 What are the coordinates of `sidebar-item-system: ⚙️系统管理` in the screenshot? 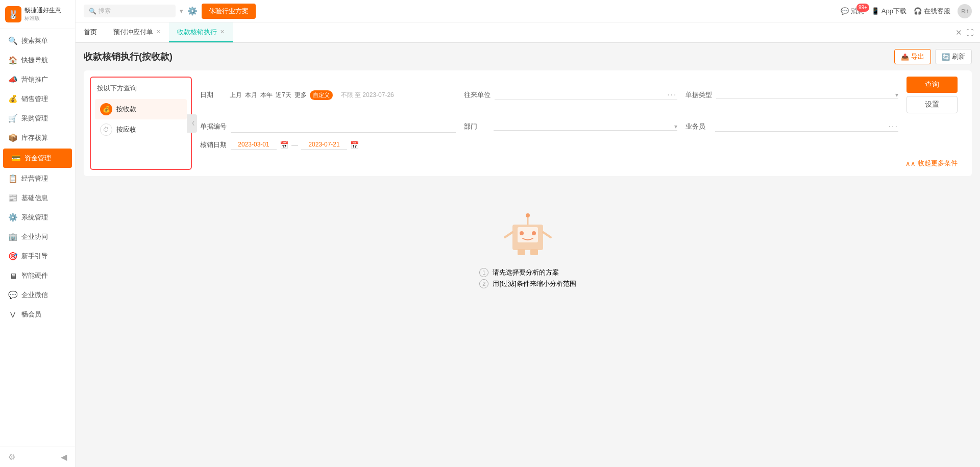 It's located at (38, 217).